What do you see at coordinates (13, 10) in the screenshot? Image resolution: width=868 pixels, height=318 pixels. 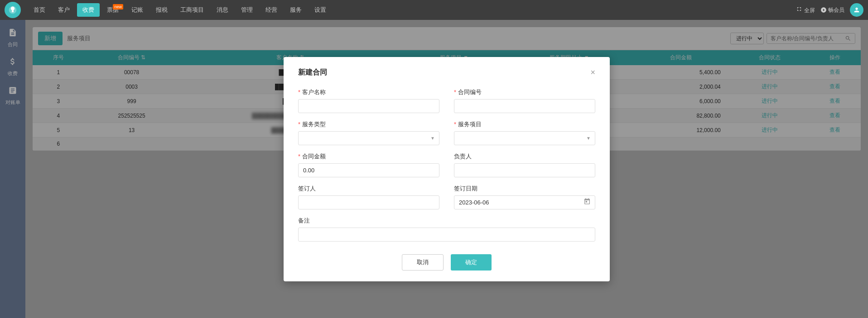 I see `logo-icon` at bounding box center [13, 10].